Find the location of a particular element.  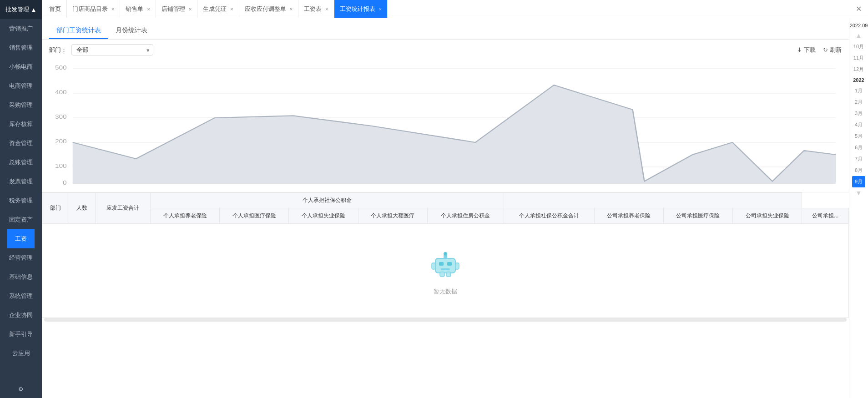

tab-1: 门店商品目录× is located at coordinates (94, 9).